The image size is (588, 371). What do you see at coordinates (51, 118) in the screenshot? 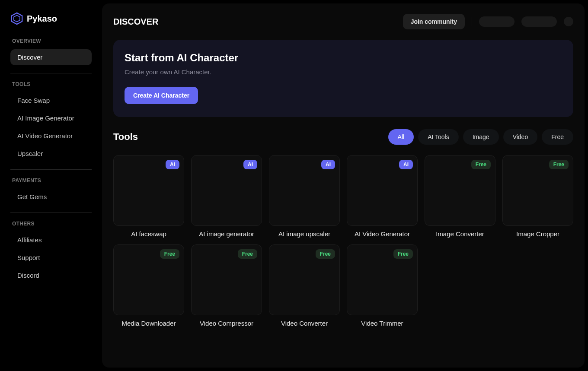
I see `sidebar-item-ai-image-generator: AI Image Generator` at bounding box center [51, 118].